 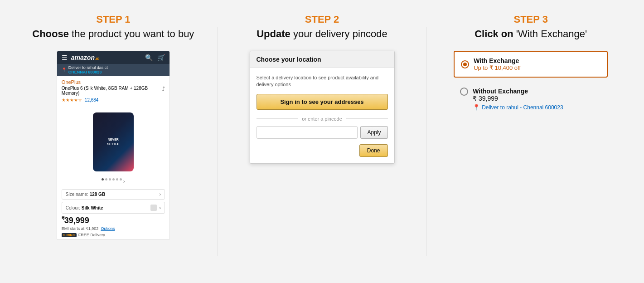 I want to click on product-card: ☰ amazon.in 🔍 🛒 📍 Deliver to rahul das c…, so click(x=113, y=145).